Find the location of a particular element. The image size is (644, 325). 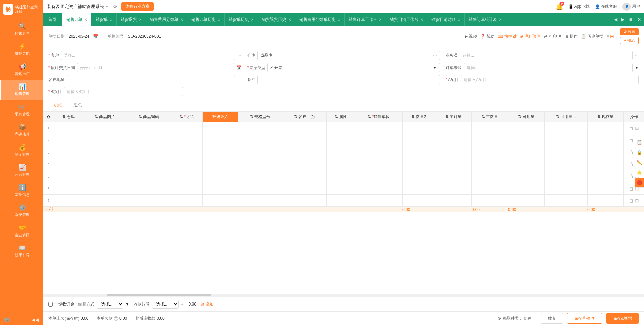

float-icon-2: 🔒 is located at coordinates (639, 153).